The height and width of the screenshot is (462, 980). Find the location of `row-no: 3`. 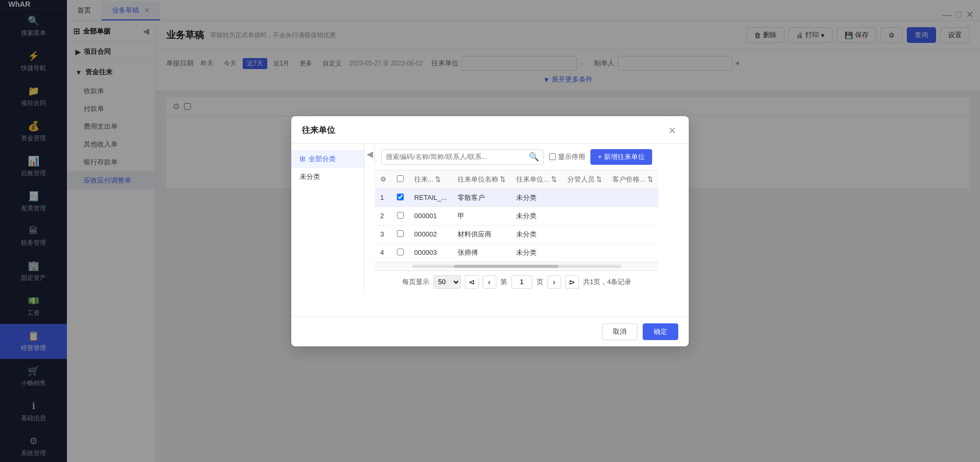

row-no: 3 is located at coordinates (383, 234).